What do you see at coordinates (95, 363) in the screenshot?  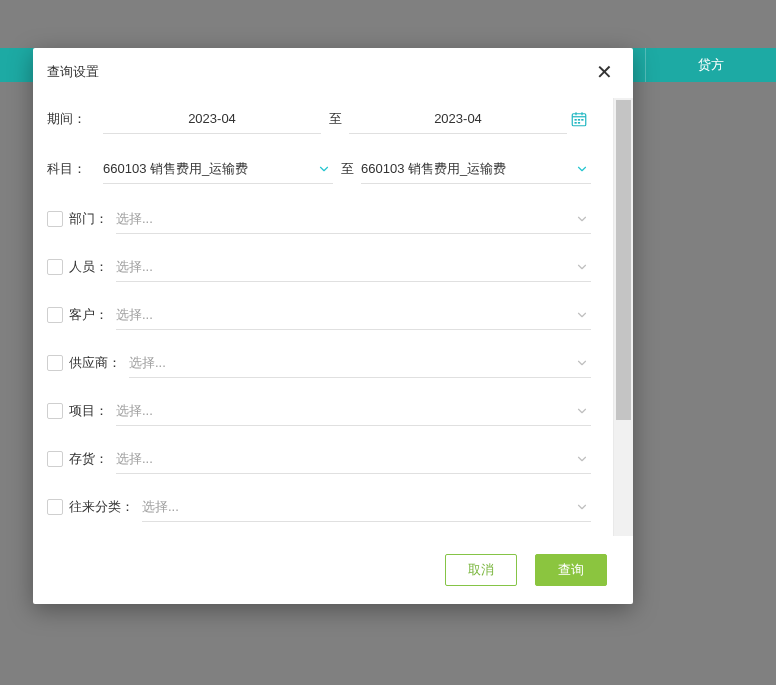 I see `filter-label: 供应商：` at bounding box center [95, 363].